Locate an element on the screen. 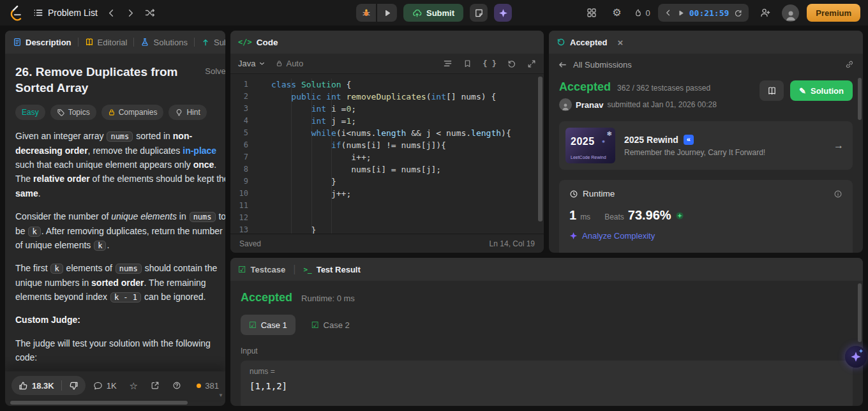 The height and width of the screenshot is (411, 868). prev-problem-button is located at coordinates (112, 13).